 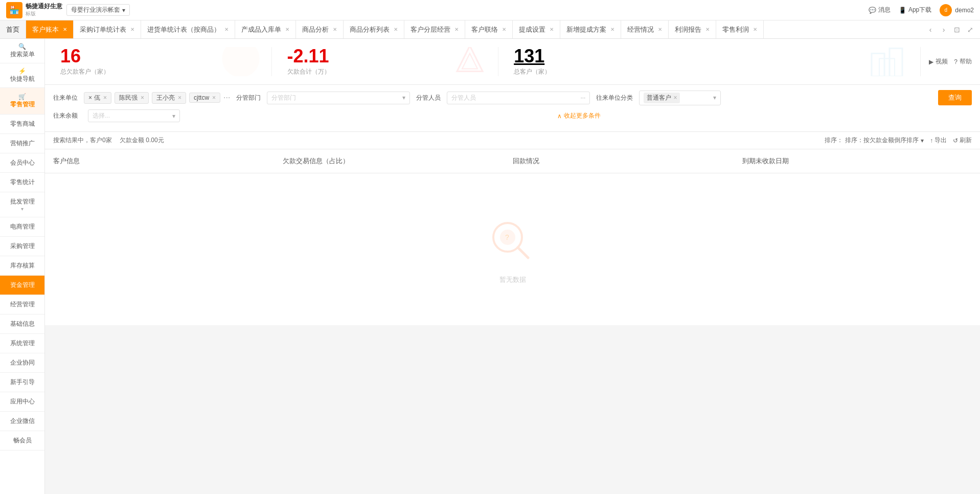 I want to click on query-button: 查询, so click(x=955, y=98).